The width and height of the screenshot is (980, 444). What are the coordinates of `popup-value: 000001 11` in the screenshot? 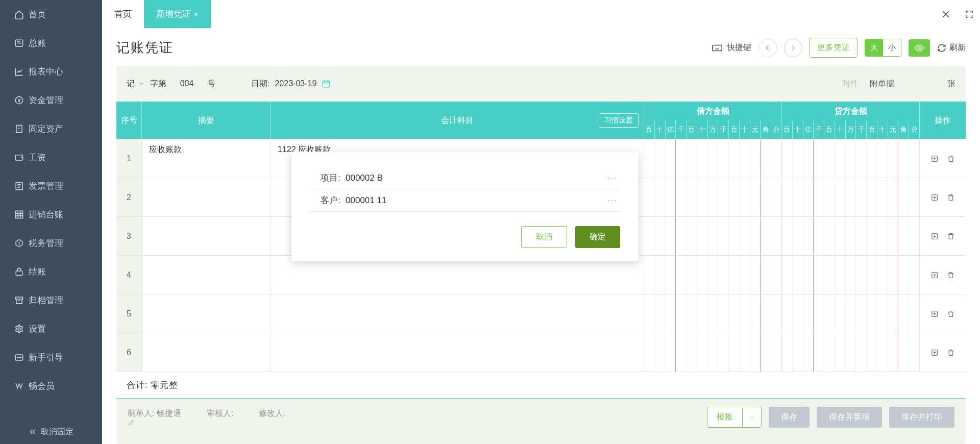 It's located at (475, 201).